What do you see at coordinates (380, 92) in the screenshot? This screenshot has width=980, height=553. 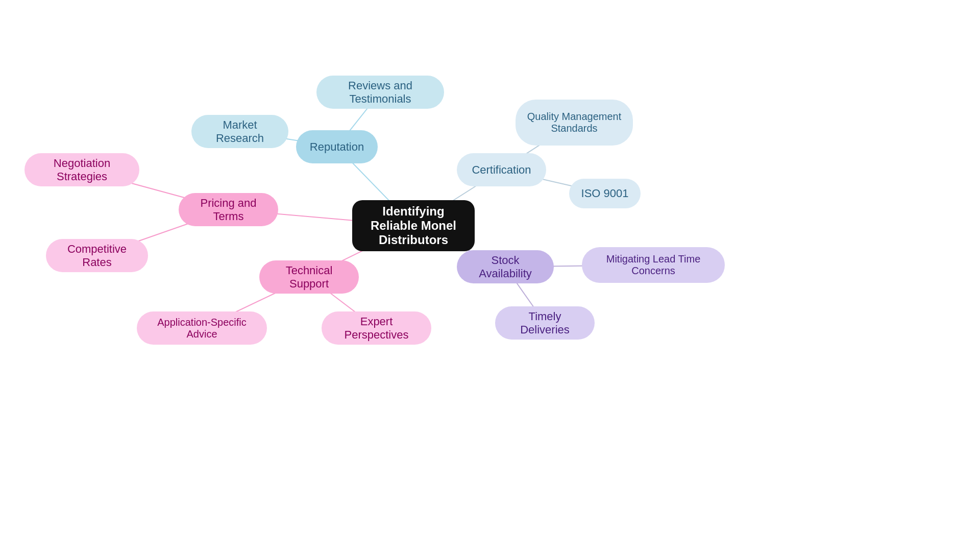 I see `reviews-node: Reviews and Testimonials` at bounding box center [380, 92].